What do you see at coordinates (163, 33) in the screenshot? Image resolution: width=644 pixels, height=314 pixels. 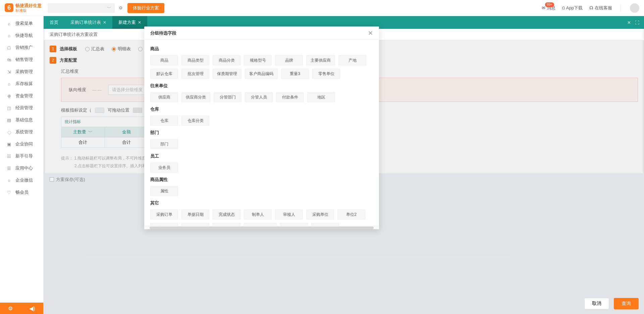 I see `modal-title: 分组待选字段` at bounding box center [163, 33].